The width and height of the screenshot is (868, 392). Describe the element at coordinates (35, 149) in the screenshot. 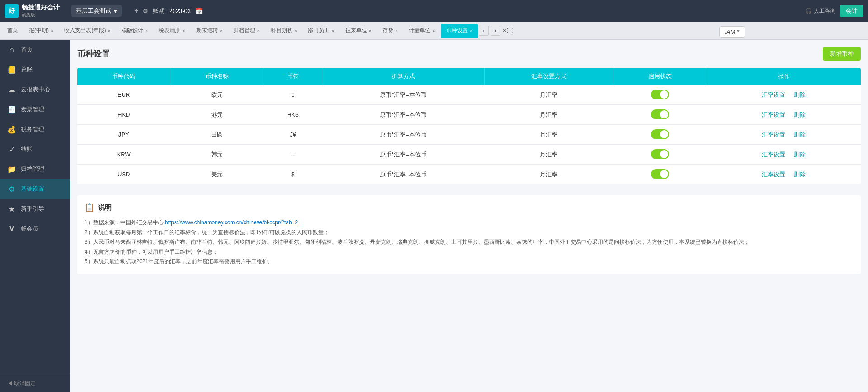

I see `sidebar-item-settlement: ✓ 结账` at that location.